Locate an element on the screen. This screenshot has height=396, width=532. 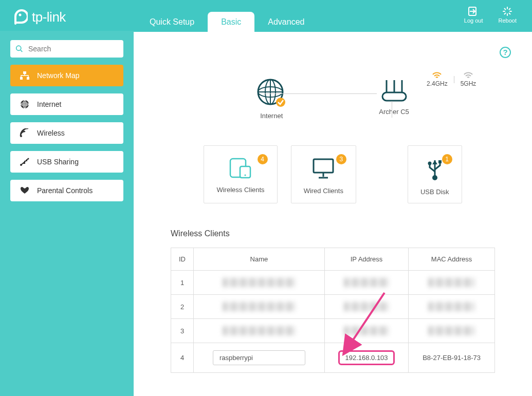
tab-quick-setup: Quick Setup is located at coordinates (172, 23).